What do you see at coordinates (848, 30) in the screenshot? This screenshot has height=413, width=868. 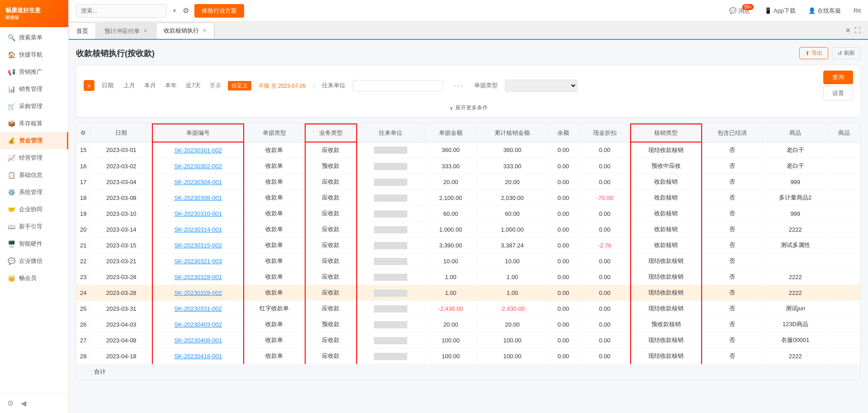 I see `tab-close-all-btn: ✕` at bounding box center [848, 30].